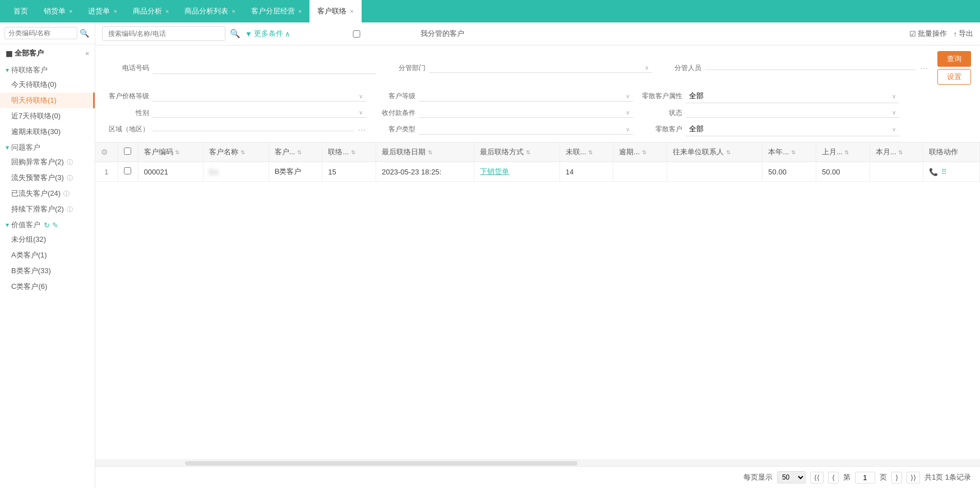 The image size is (980, 488). What do you see at coordinates (47, 178) in the screenshot?
I see `sidebar-item-churn-warning: 流失预警客户(3) ⓘ` at bounding box center [47, 178].